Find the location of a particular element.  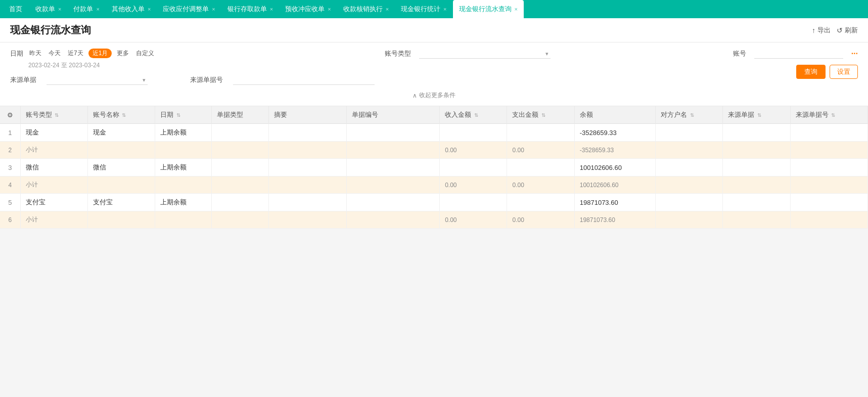

row-expense: 0.00 is located at coordinates (541, 150).